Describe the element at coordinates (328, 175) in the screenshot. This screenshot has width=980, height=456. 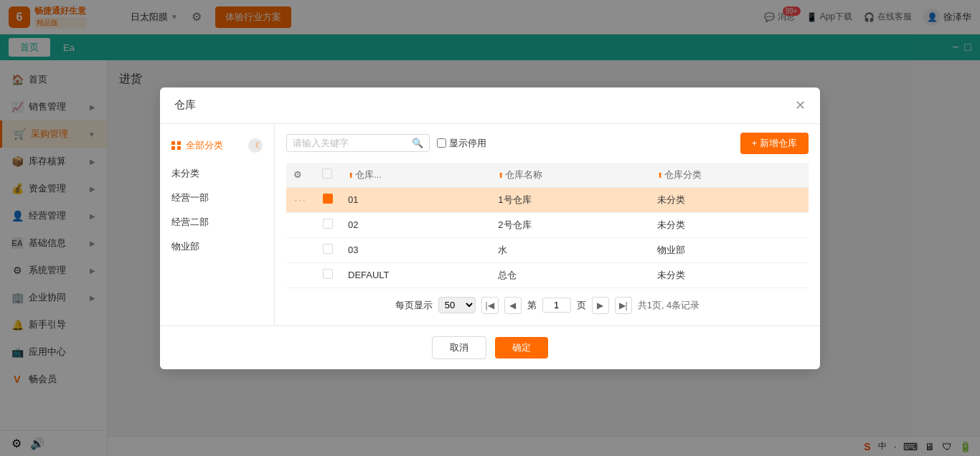
I see `col-checkbox` at that location.